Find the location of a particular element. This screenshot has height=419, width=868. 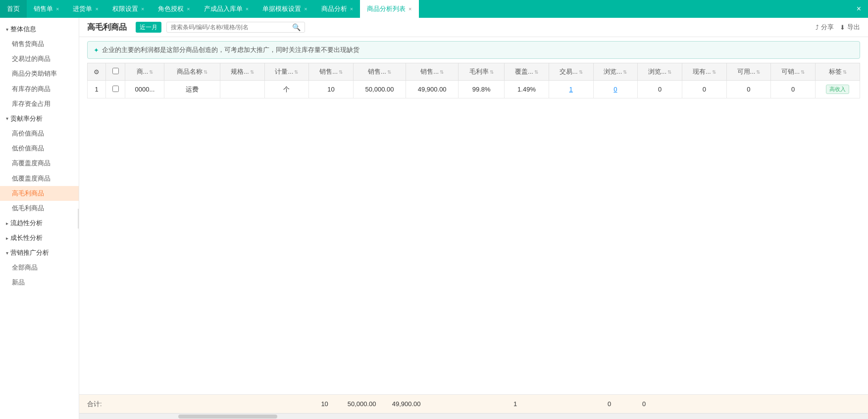

sidebar-item-交易过的商品: 交易过的商品 is located at coordinates (40, 59).